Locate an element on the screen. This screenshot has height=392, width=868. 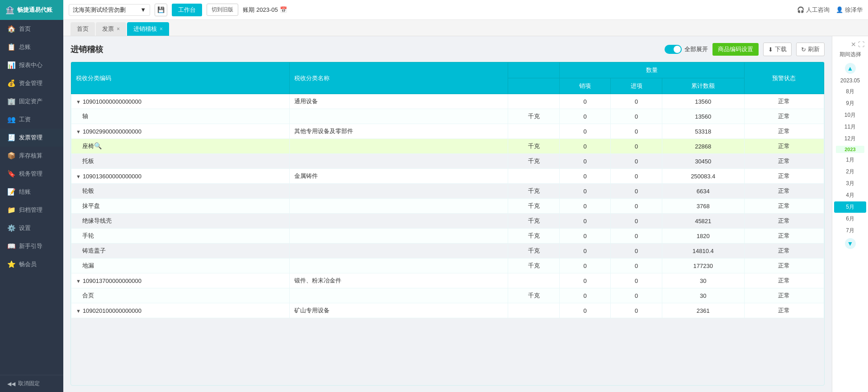
period-item-6: 6月 is located at coordinates (850, 219).